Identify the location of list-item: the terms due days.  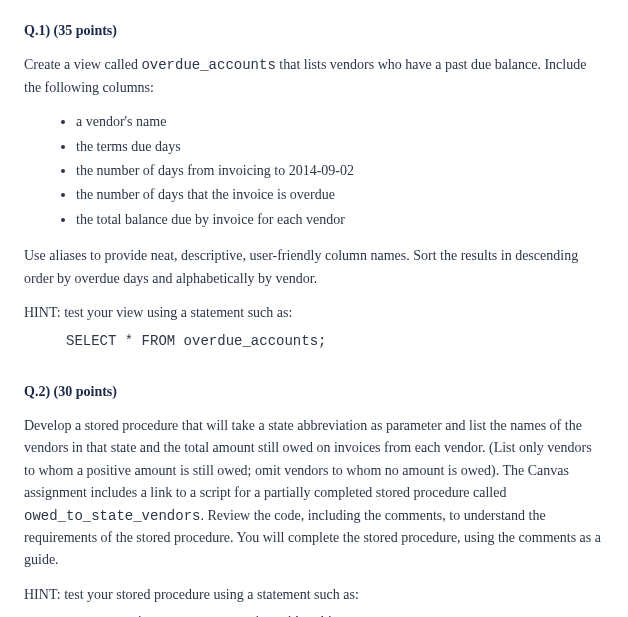
(340, 147).